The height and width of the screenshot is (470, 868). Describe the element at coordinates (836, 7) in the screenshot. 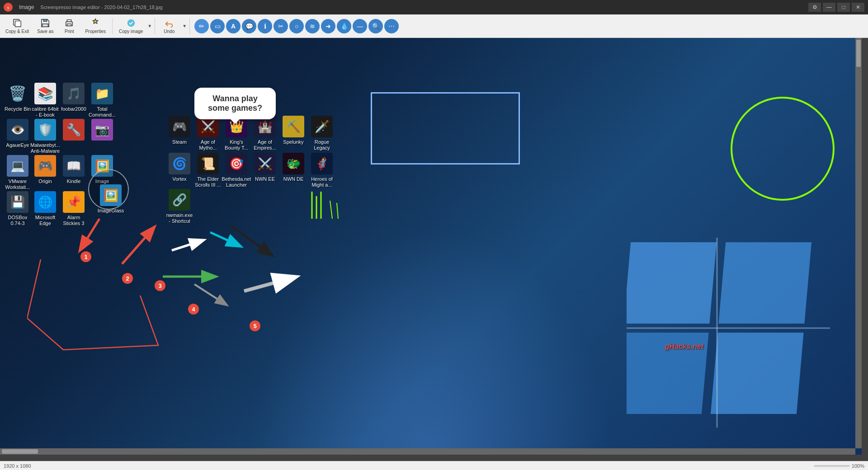

I see `titlebar-controls: ⚙ — □ ✕` at that location.